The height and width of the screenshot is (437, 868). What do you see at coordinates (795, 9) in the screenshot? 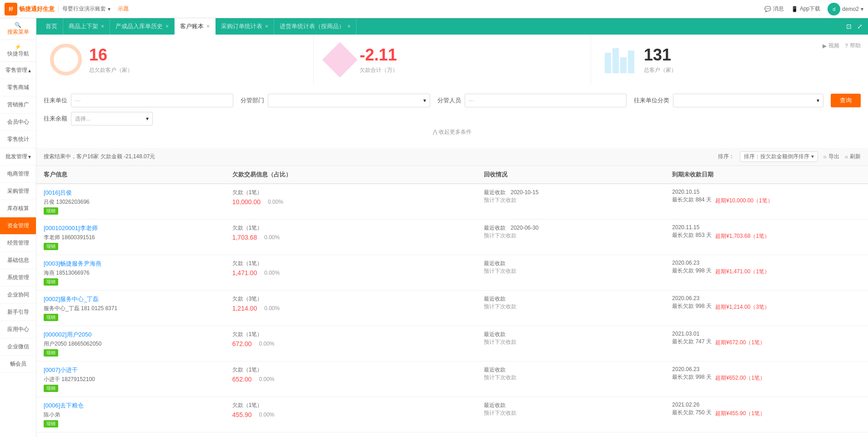
I see `download-icon: 📱` at bounding box center [795, 9].